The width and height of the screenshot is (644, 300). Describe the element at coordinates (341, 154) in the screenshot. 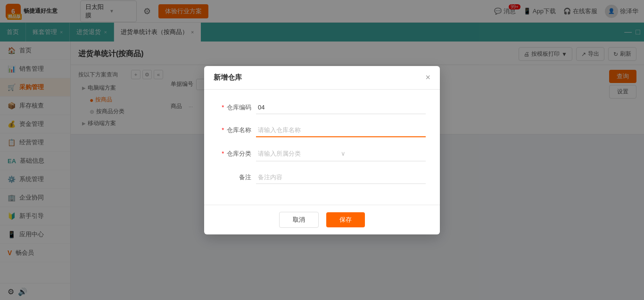

I see `category-select: 请输入所属分类 ∨` at that location.